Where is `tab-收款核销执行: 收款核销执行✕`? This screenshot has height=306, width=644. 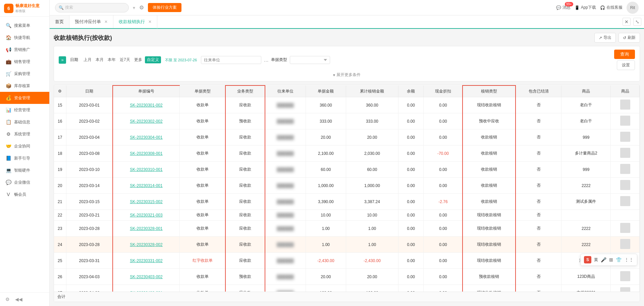 tab-收款核销执行: 收款核销执行✕ is located at coordinates (136, 22).